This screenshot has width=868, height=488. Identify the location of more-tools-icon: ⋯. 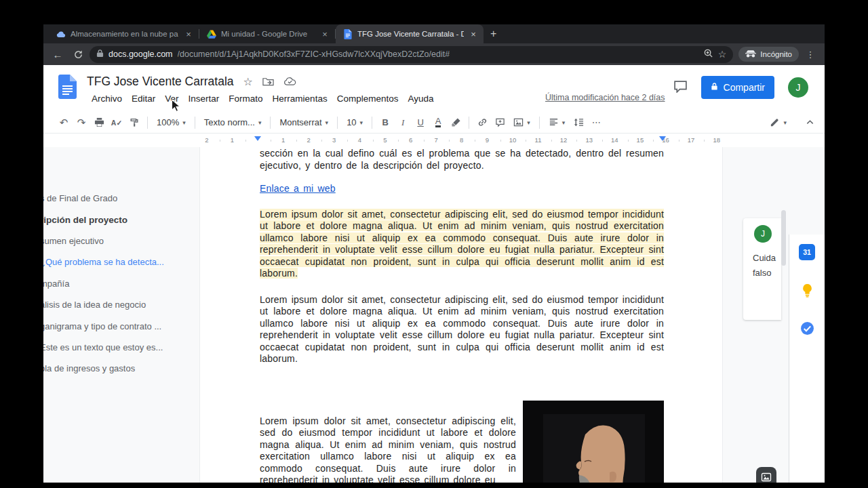
(596, 123).